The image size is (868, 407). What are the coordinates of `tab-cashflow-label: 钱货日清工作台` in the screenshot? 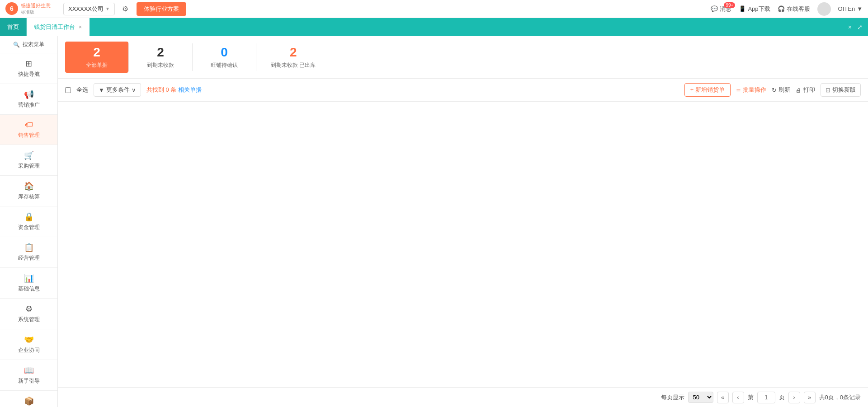 It's located at (54, 27).